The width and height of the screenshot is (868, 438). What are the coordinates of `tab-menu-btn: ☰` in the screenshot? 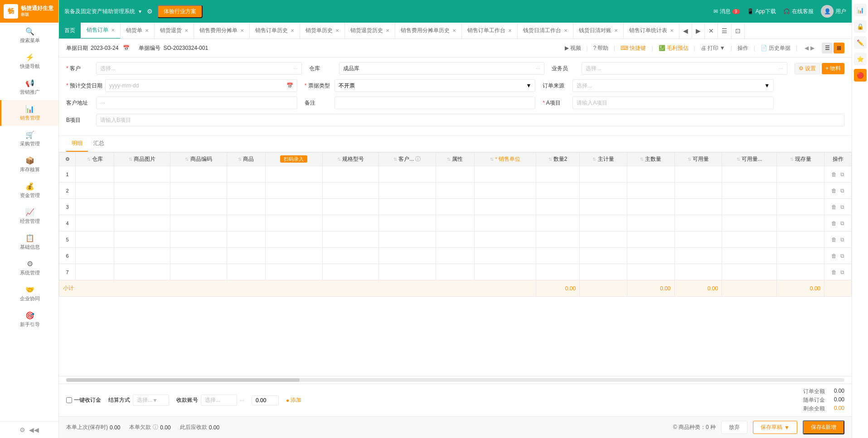 It's located at (725, 31).